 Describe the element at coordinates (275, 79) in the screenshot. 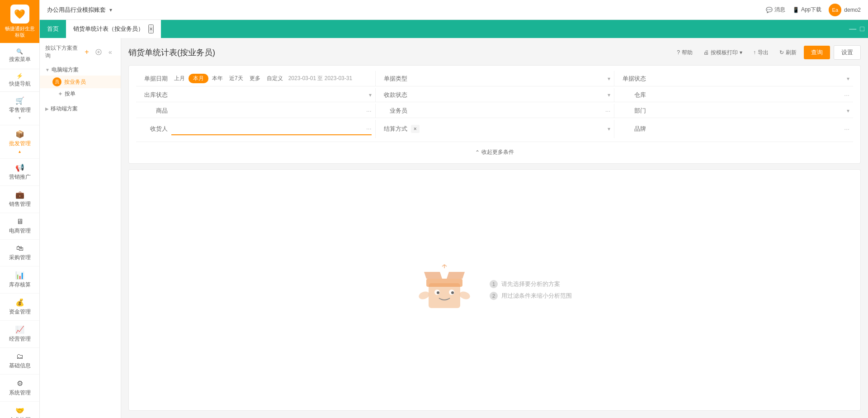

I see `date-custom-button: 自定义` at that location.